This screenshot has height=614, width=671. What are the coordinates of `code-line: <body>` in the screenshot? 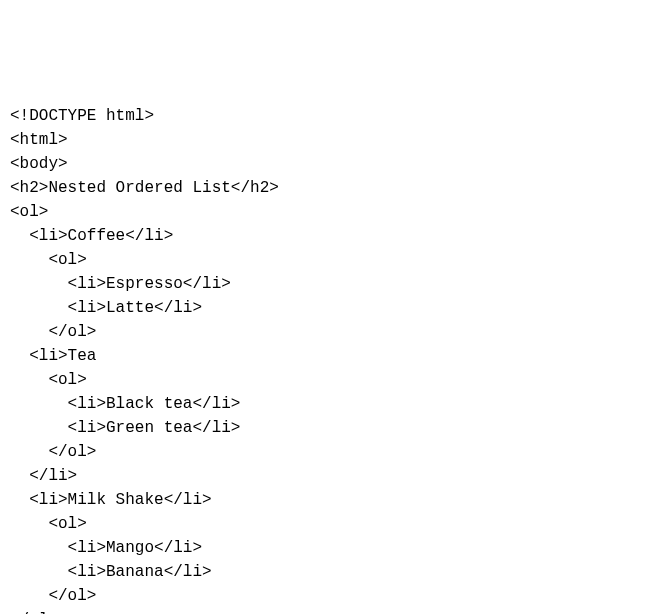 It's located at (336, 164).